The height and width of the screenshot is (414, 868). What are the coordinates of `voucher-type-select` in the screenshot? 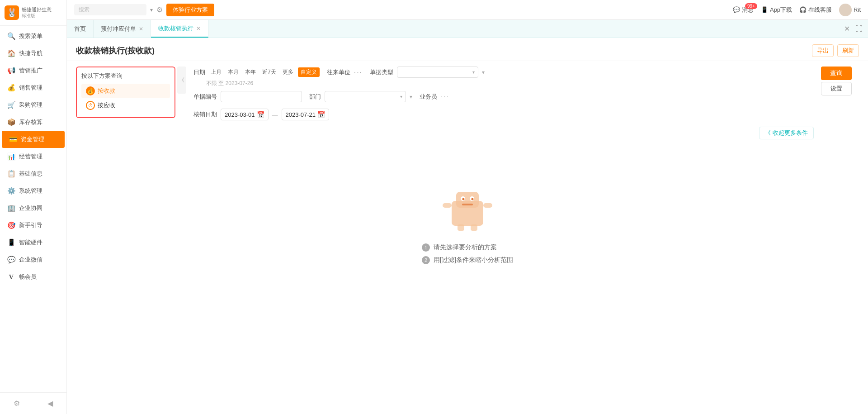 It's located at (438, 72).